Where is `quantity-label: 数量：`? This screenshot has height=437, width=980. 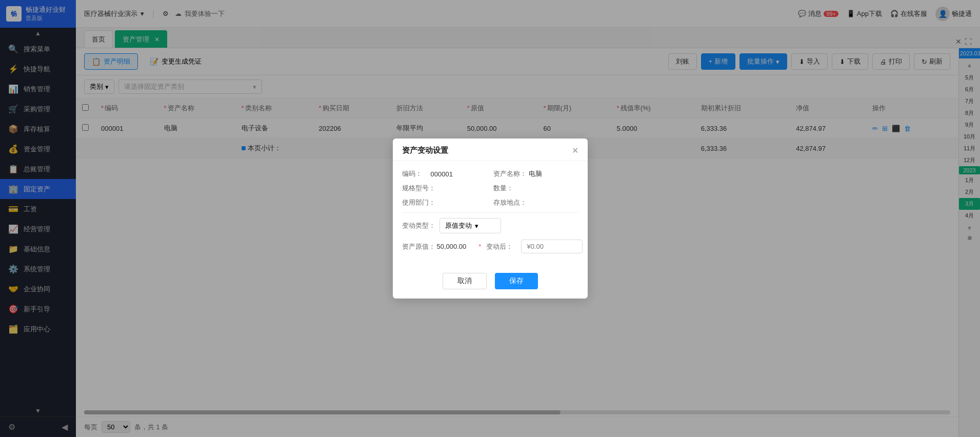
quantity-label: 数量： is located at coordinates (507, 188).